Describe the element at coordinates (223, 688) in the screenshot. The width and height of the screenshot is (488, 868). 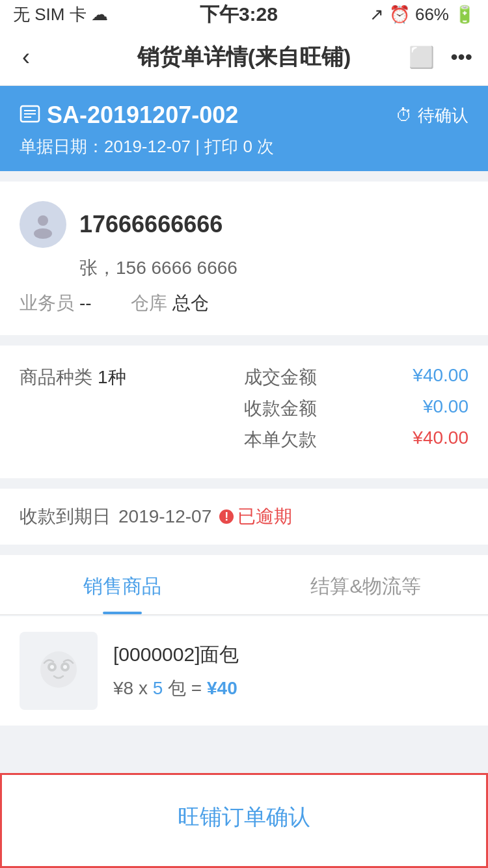
I see `product-total: ¥40` at that location.